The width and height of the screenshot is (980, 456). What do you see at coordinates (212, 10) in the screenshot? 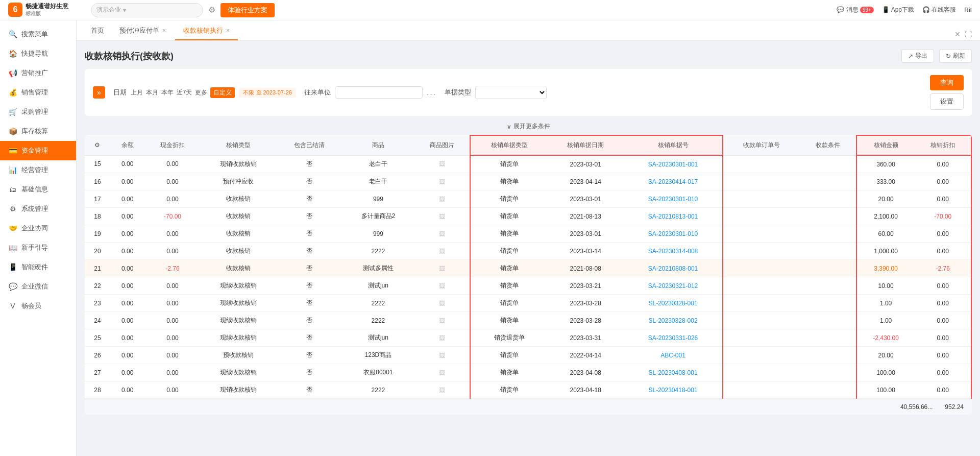
I see `settings-icon: ⚙` at bounding box center [212, 10].